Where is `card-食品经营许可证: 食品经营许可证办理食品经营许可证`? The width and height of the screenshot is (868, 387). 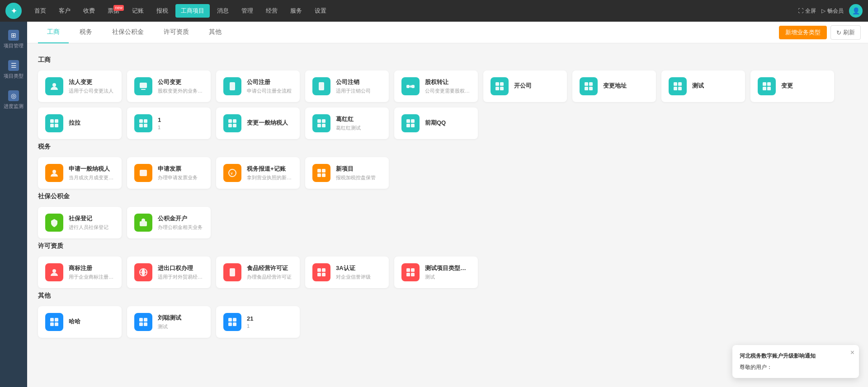 card-食品经营许可证: 食品经营许可证办理食品经营许可证 is located at coordinates (258, 272).